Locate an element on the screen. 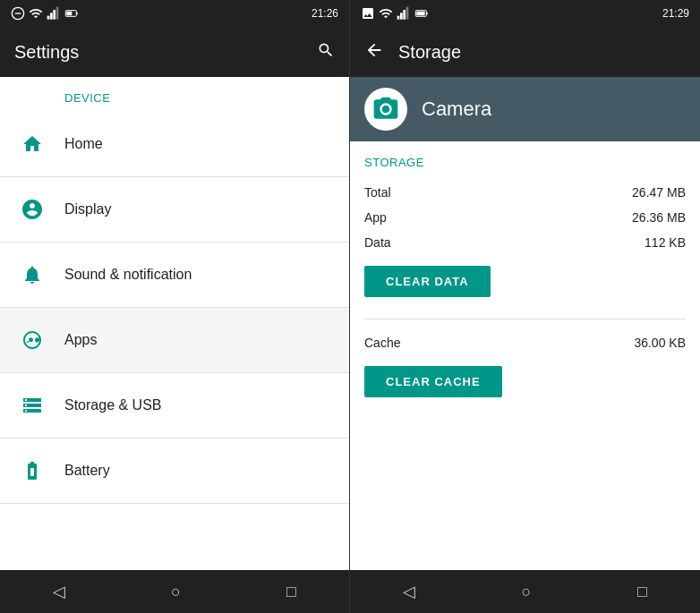 This screenshot has height=613, width=700. data-value: 112 KB is located at coordinates (665, 243).